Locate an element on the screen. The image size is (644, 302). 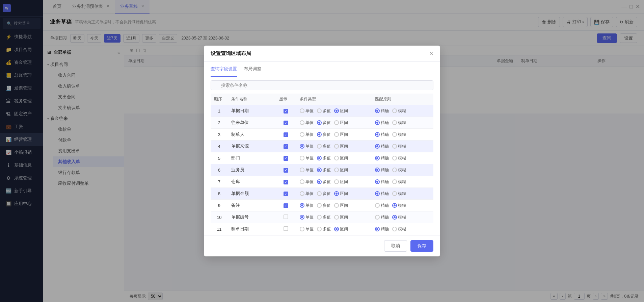
modal-save-button: 保存 is located at coordinates (422, 246).